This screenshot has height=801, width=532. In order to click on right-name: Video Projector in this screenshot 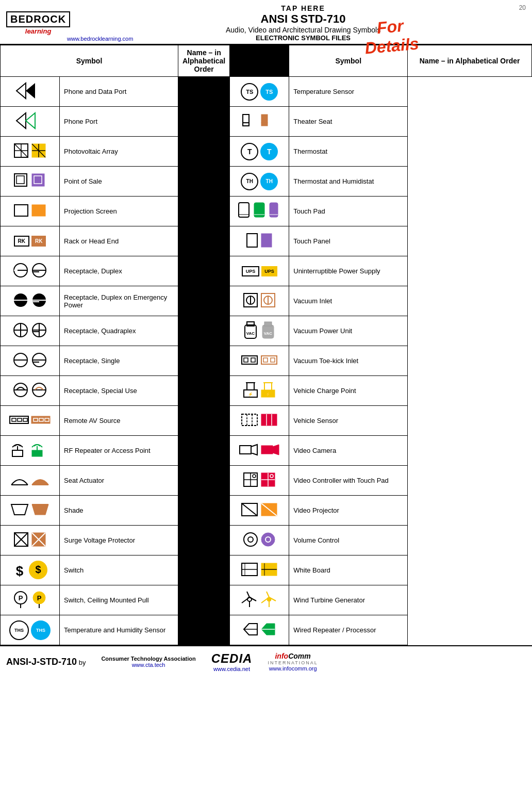, I will do `click(348, 511)`.